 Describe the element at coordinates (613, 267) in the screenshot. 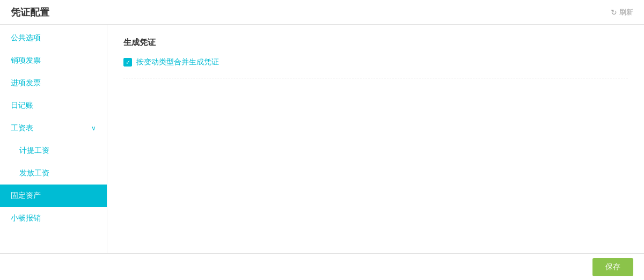

I see `save-button: 保存` at that location.